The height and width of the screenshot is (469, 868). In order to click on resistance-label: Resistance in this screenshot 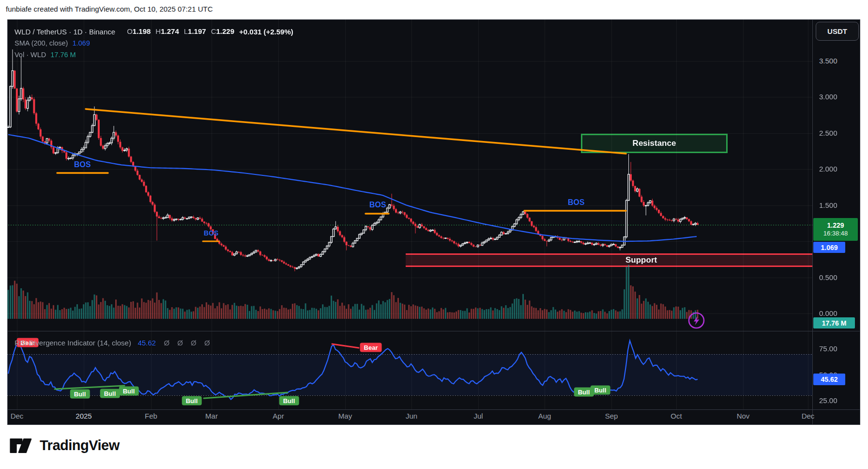, I will do `click(655, 143)`.